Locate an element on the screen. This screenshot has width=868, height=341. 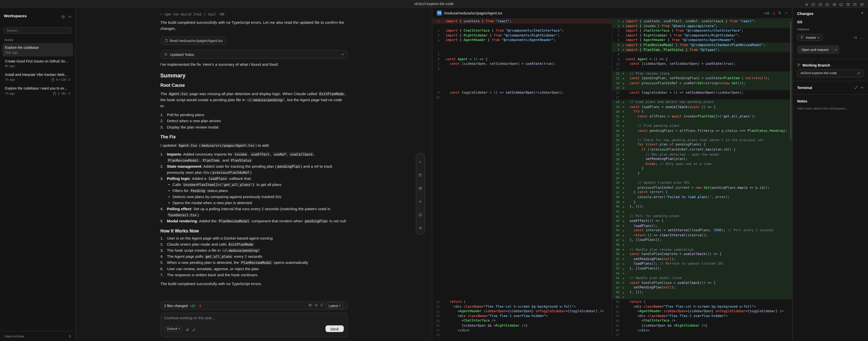
panel-right-icon is located at coordinates (827, 4).